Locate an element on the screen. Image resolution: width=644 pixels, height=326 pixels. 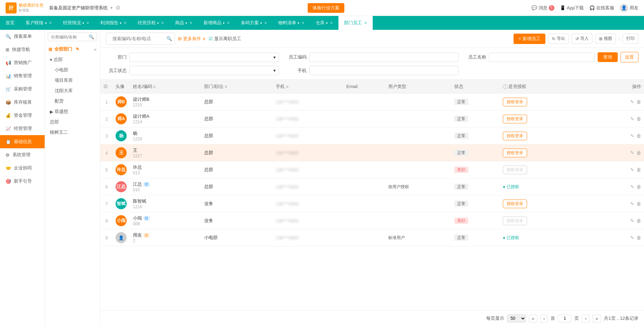
print-btn: 打印 is located at coordinates (631, 39).